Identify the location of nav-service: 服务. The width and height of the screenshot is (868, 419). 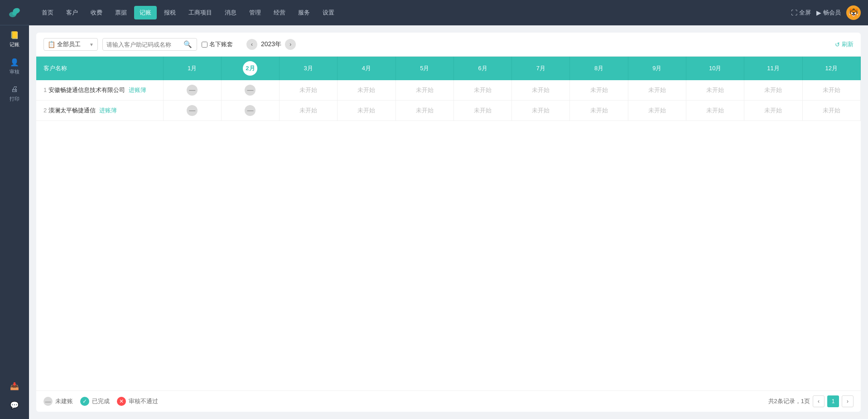
(304, 13).